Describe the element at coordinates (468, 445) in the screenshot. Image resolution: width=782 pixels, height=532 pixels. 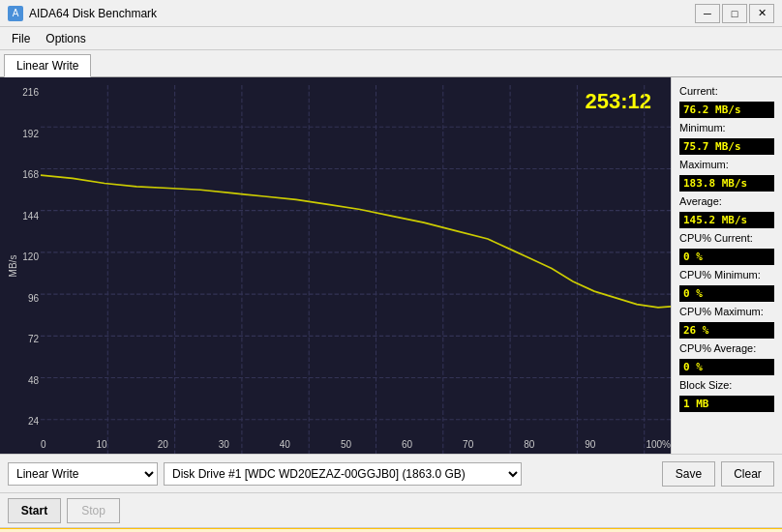
I see `x-label-70: 70` at that location.